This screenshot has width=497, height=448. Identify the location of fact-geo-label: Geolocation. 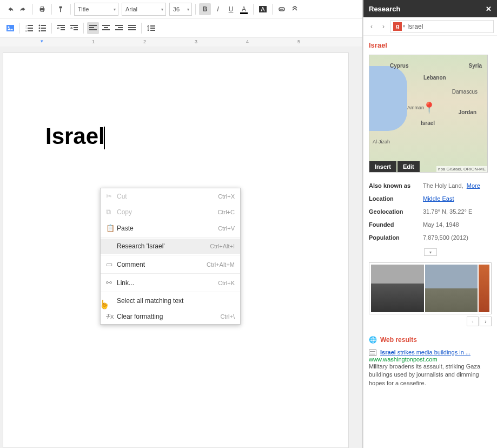
(396, 212).